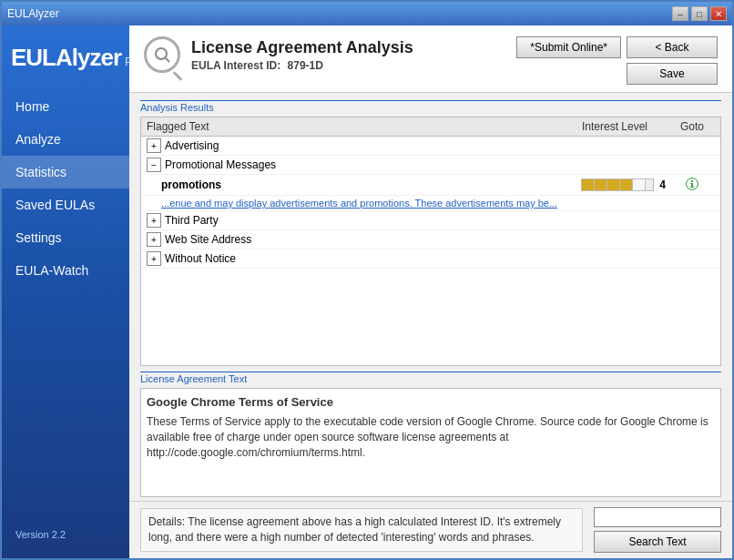 The image size is (734, 560). I want to click on label-third-party: Third Party, so click(440, 220).